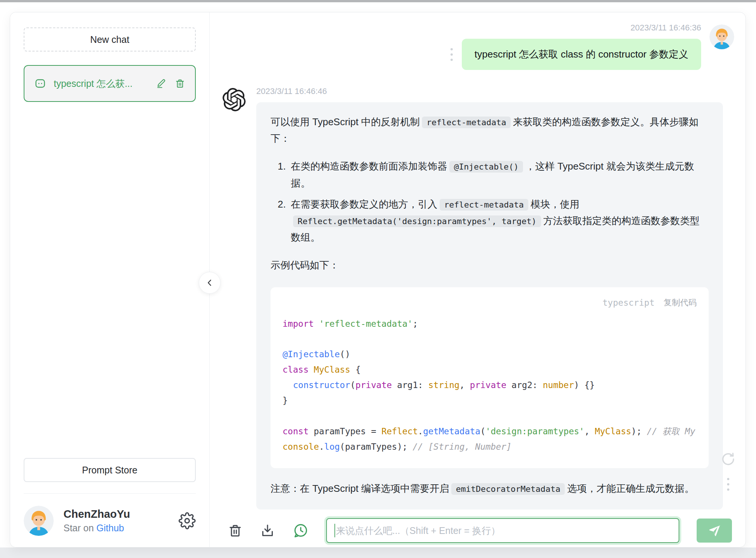 This screenshot has width=756, height=558. Describe the element at coordinates (40, 83) in the screenshot. I see `chat-bubble-icon` at that location.